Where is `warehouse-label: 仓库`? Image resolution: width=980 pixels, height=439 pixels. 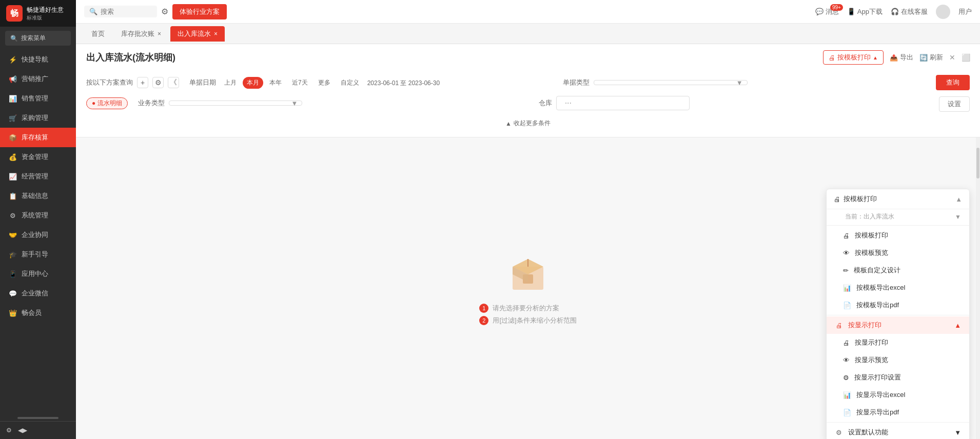 warehouse-label: 仓库 is located at coordinates (545, 103).